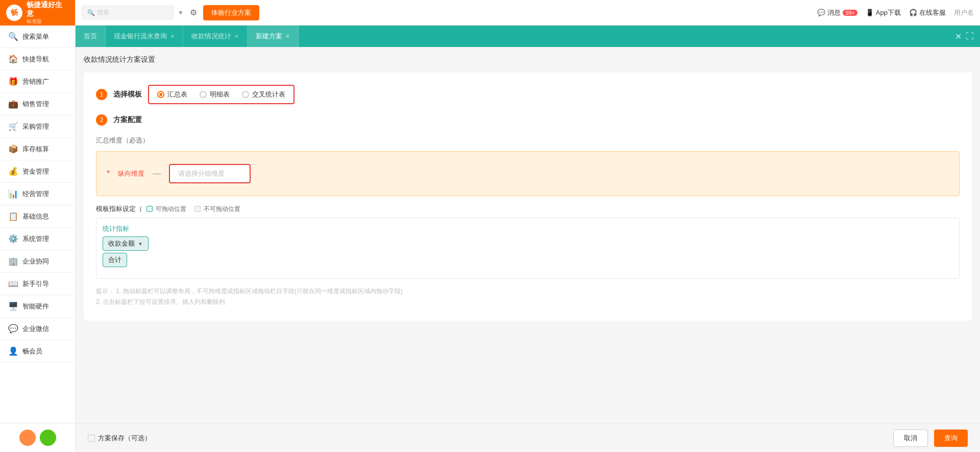  I want to click on logo-text: 畅捷通好生意 标准版, so click(48, 13).